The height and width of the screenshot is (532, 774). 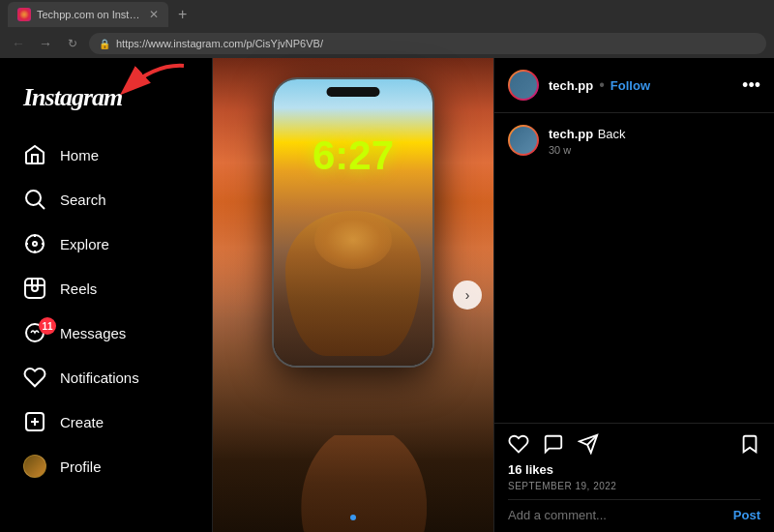 What do you see at coordinates (47, 326) in the screenshot?
I see `messages-badge: 11` at bounding box center [47, 326].